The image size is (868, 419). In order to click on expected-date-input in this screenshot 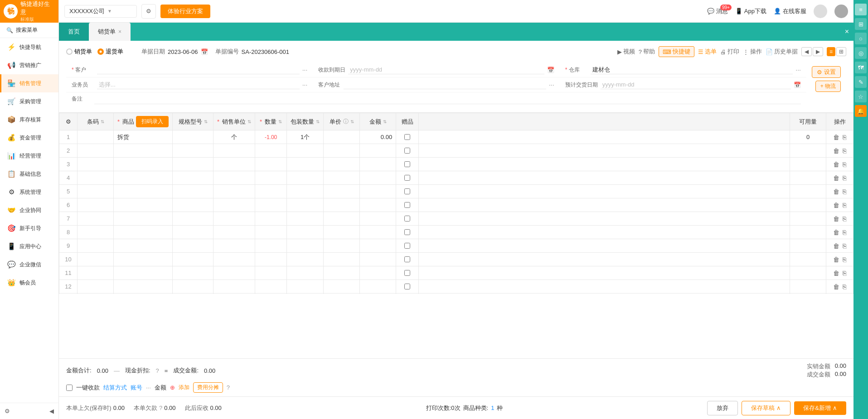, I will do `click(696, 85)`.